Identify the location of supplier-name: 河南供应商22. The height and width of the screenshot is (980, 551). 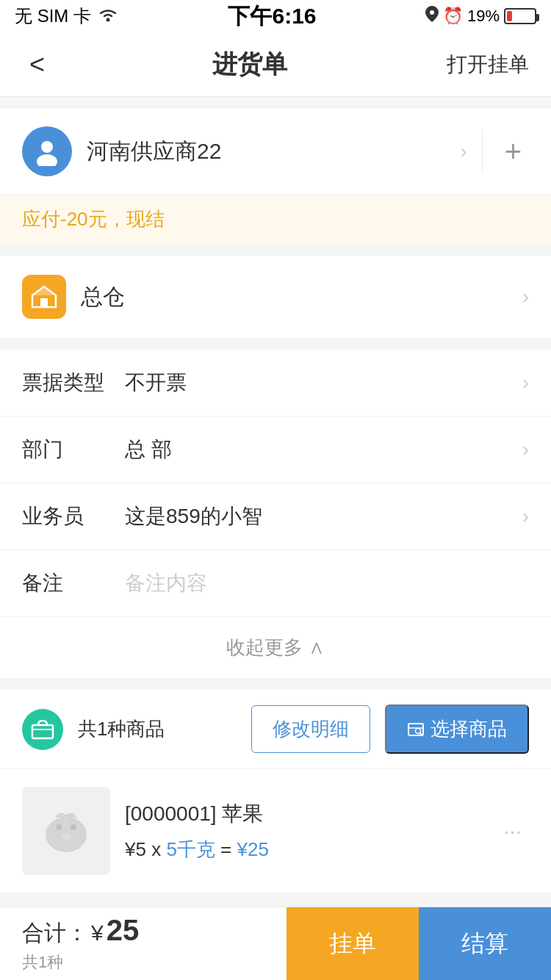
(273, 151).